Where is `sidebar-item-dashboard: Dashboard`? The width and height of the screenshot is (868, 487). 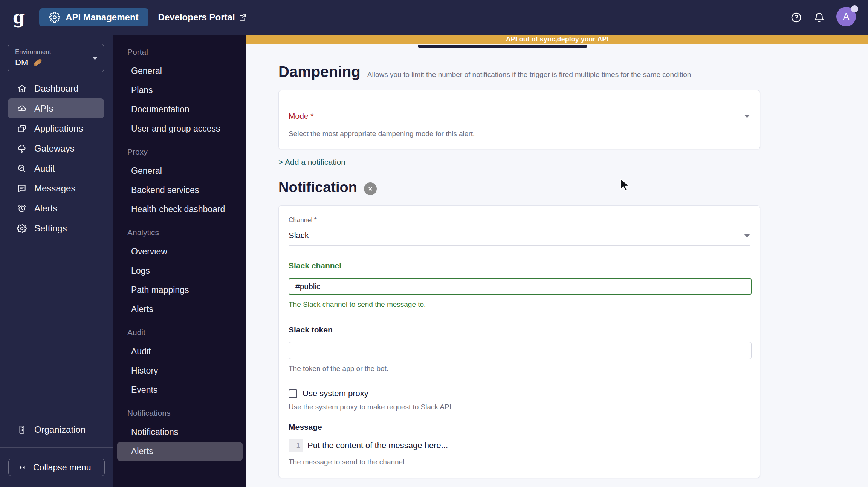 sidebar-item-dashboard: Dashboard is located at coordinates (56, 88).